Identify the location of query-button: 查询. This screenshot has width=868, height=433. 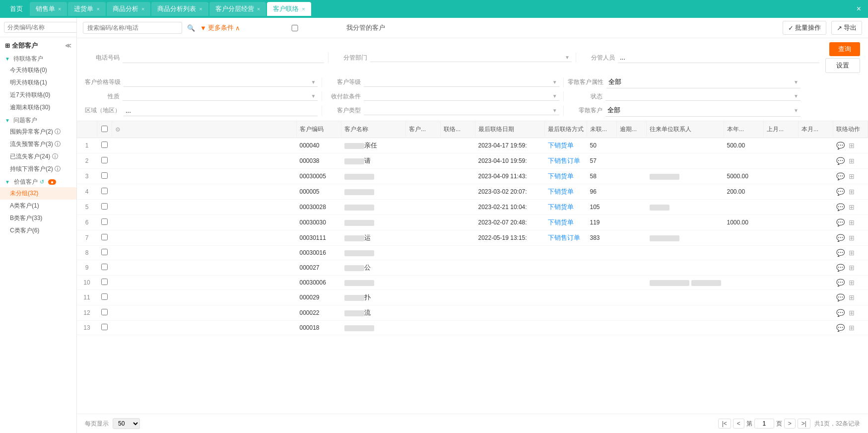
(845, 49).